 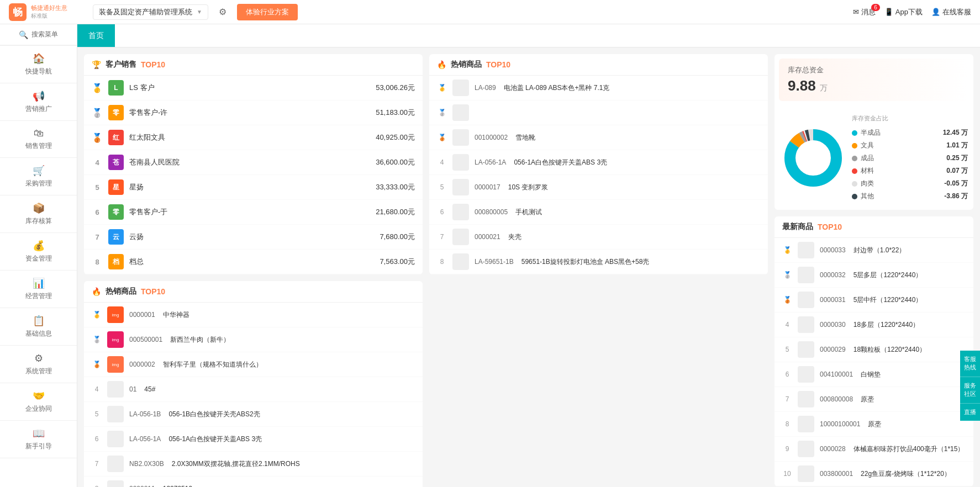 I want to click on product-code: 10000100001, so click(x=840, y=424).